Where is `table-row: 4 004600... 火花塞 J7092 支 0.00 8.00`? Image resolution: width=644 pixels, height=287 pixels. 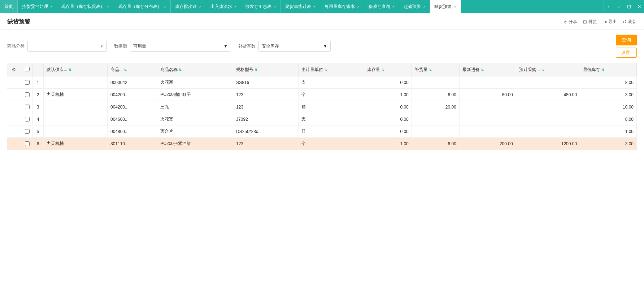 table-row: 4 004600... 火花塞 J7092 支 0.00 8.00 is located at coordinates (322, 119).